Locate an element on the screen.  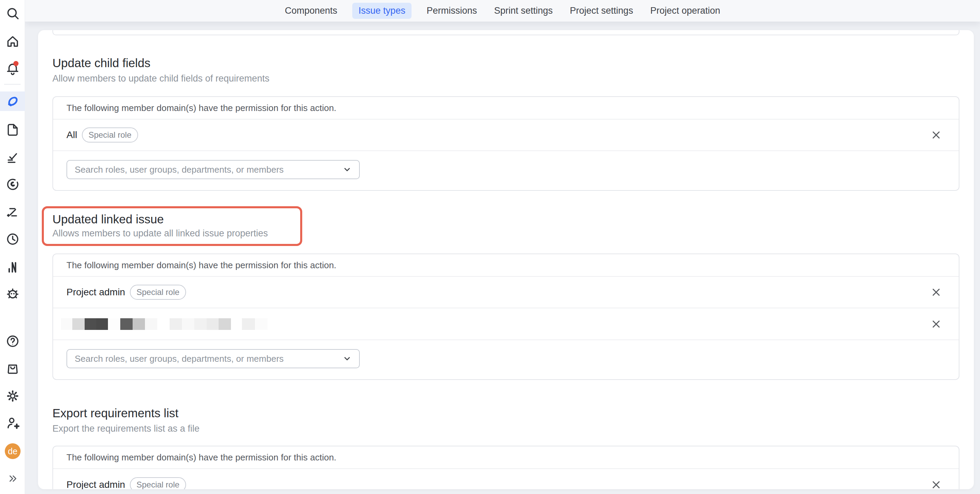
home-icon is located at coordinates (13, 41).